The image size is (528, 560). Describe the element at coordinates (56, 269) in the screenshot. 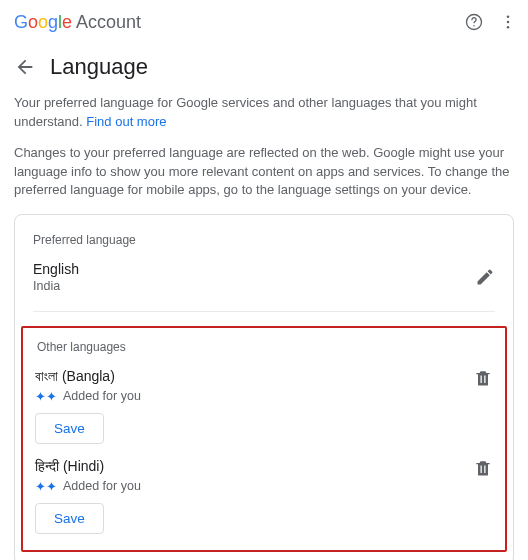

I see `preferred-language-name: English` at that location.